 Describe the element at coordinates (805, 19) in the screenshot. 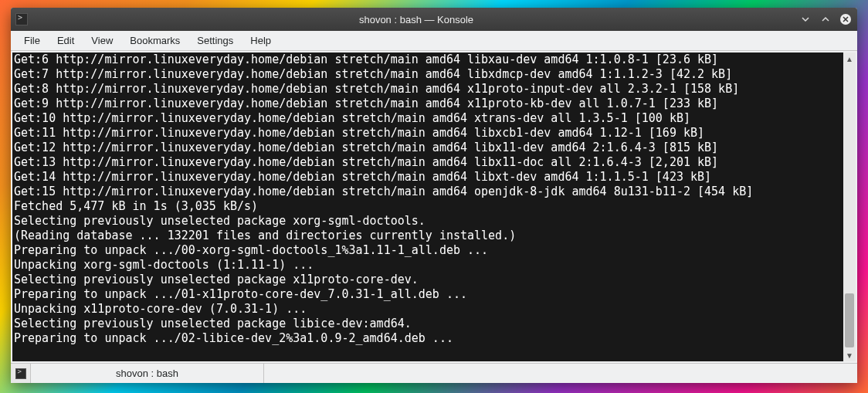

I see `chevron-down-icon` at that location.